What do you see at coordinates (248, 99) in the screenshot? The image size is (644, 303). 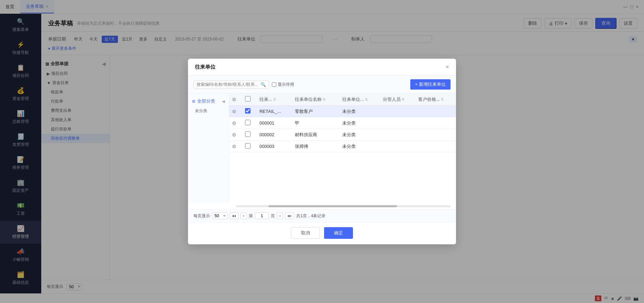 I see `select-all-checkbox` at bounding box center [248, 99].